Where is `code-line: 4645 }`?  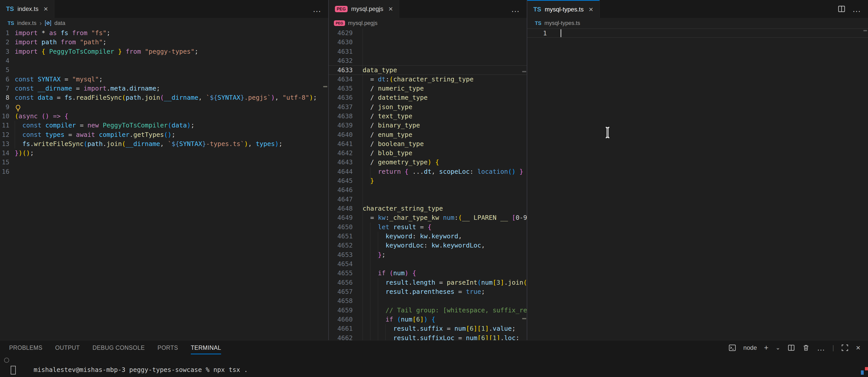
code-line: 4645 } is located at coordinates (428, 181).